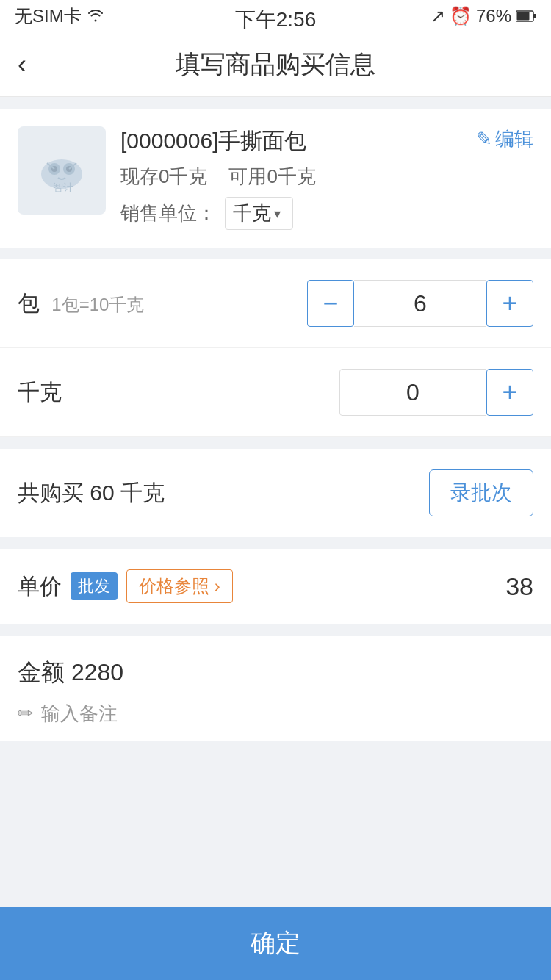 The image size is (551, 980). What do you see at coordinates (179, 392) in the screenshot?
I see `kg-label: 千克` at bounding box center [179, 392].